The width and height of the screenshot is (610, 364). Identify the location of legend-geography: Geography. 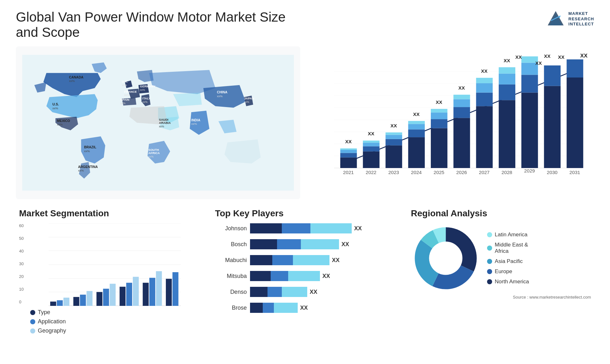
(115, 331).